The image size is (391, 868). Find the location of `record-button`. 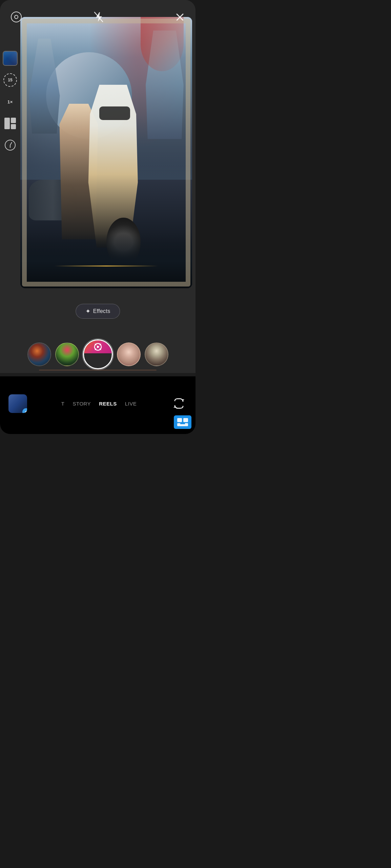

record-button is located at coordinates (98, 354).